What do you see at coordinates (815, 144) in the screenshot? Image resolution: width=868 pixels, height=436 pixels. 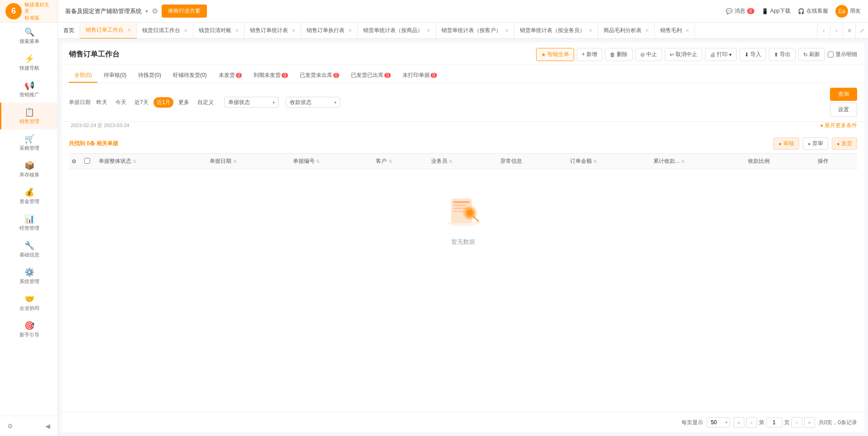 I see `stats-action-btns: ● 审核 ● 弃审 ● 发货` at bounding box center [815, 144].